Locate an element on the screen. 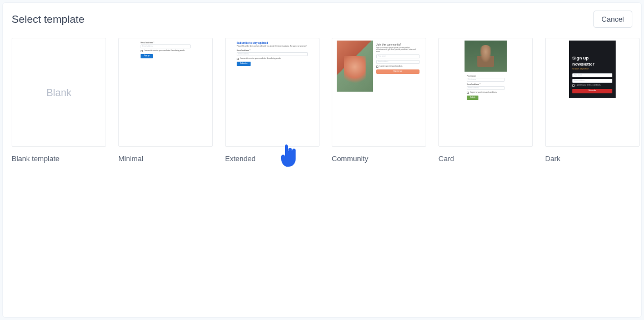 The width and height of the screenshot is (644, 320). template-option-card: First name First name Email address * Em… is located at coordinates (486, 100).